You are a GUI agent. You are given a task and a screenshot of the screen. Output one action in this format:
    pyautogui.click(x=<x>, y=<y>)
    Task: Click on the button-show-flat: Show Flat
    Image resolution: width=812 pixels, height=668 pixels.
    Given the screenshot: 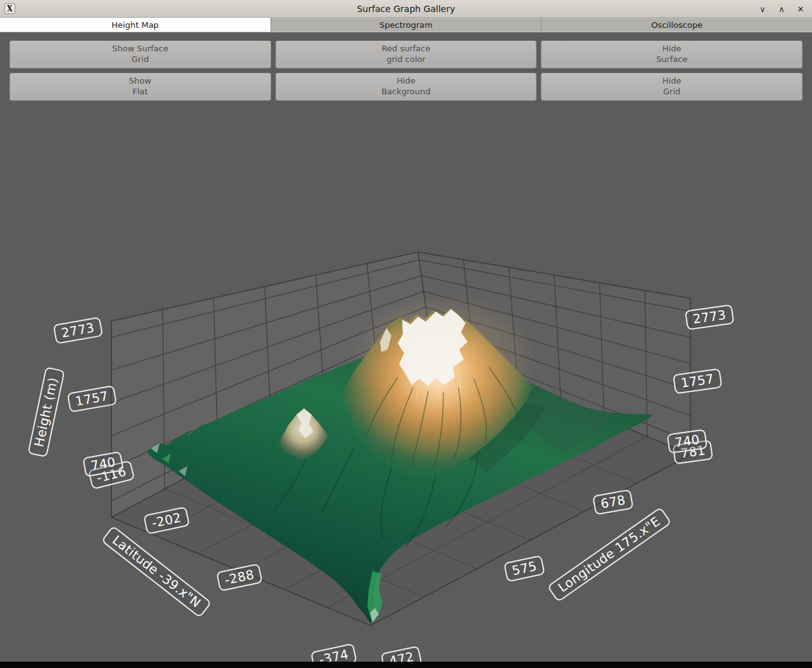 What is the action you would take?
    pyautogui.click(x=141, y=87)
    